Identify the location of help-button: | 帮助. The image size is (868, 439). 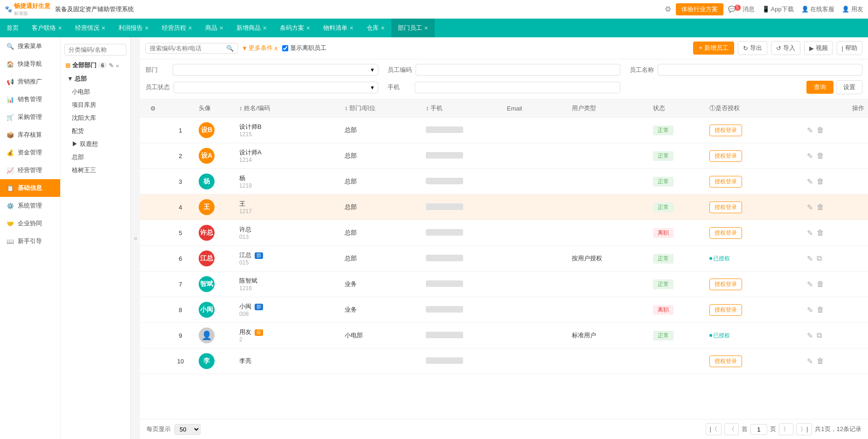
(850, 48).